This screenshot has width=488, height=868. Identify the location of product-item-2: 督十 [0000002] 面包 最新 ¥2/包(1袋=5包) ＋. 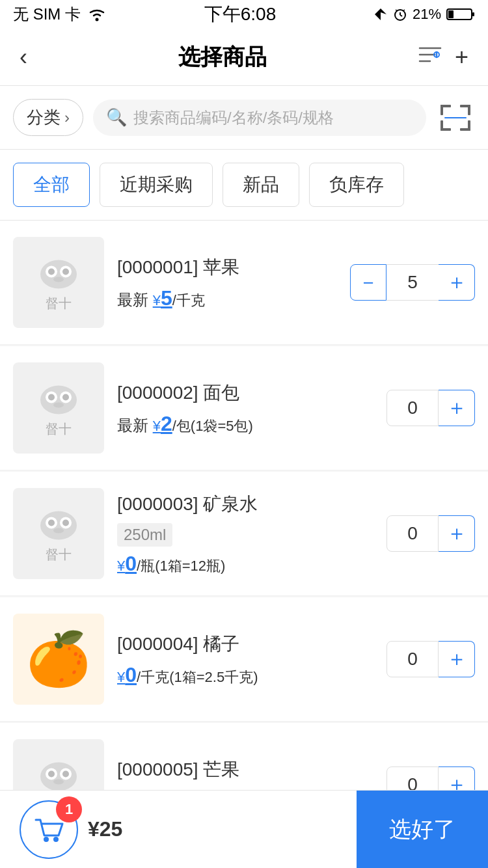
(244, 409).